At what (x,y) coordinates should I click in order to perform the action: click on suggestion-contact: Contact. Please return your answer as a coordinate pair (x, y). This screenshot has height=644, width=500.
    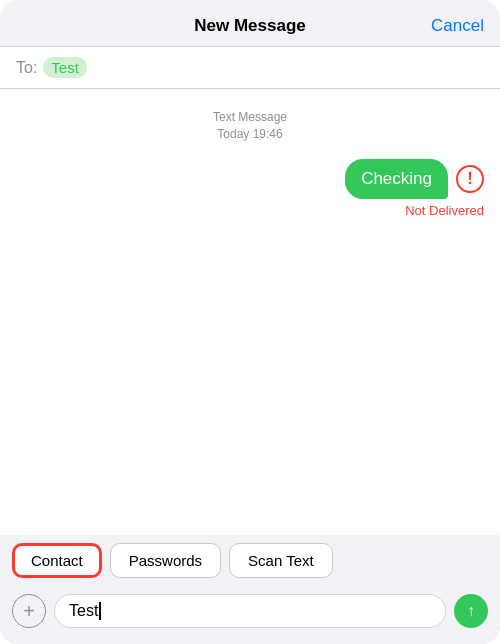
    Looking at the image, I should click on (57, 560).